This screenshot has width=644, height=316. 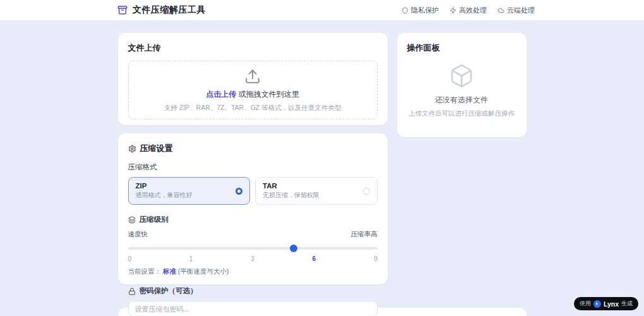 What do you see at coordinates (376, 259) in the screenshot?
I see `tick: 9` at bounding box center [376, 259].